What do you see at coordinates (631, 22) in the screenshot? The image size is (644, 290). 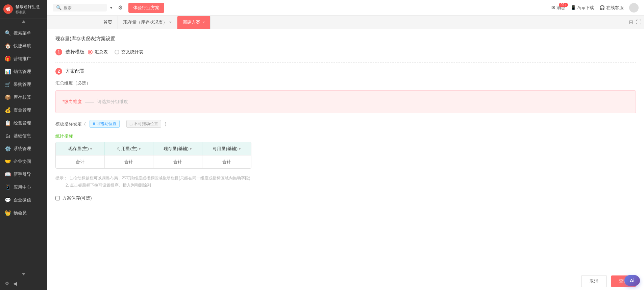 I see `tab-minimize-icon: ⊟` at bounding box center [631, 22].